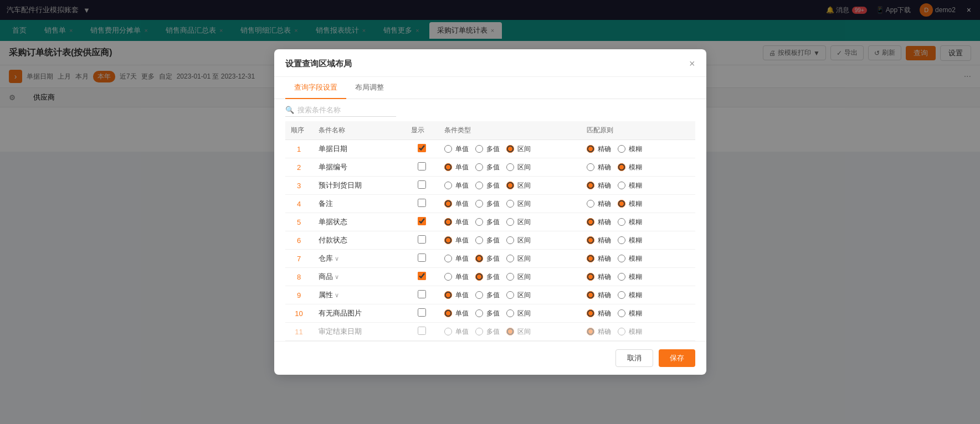  I want to click on col-order-header: 顺序, so click(299, 131).